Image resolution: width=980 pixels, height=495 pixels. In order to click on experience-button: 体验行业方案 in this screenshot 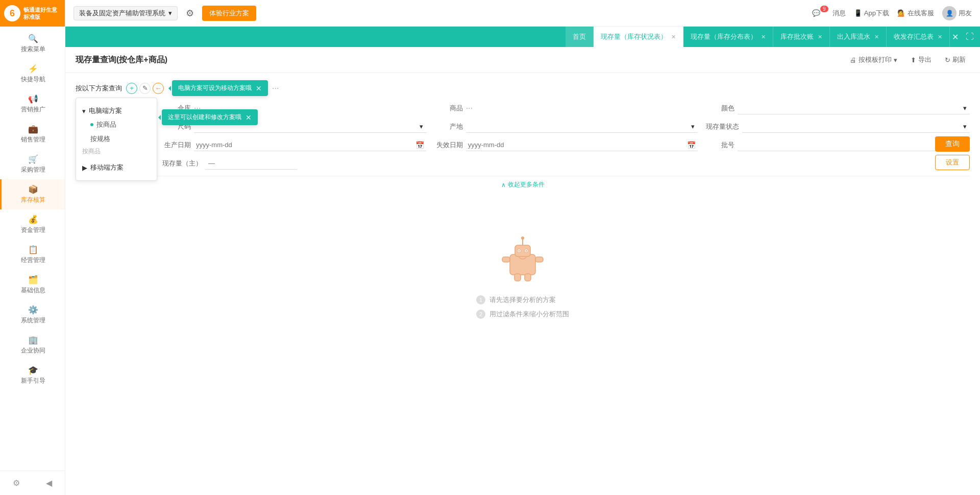, I will do `click(229, 13)`.